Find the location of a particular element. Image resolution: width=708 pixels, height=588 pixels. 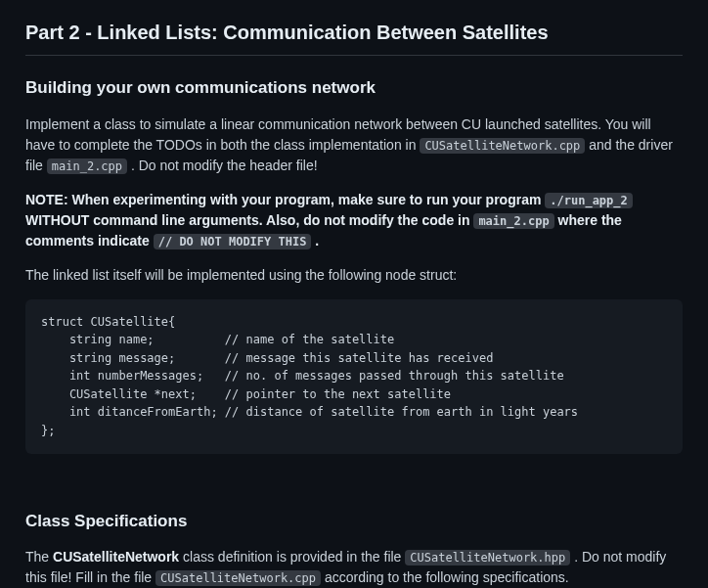

text: . Do not modify the header file! is located at coordinates (225, 165).